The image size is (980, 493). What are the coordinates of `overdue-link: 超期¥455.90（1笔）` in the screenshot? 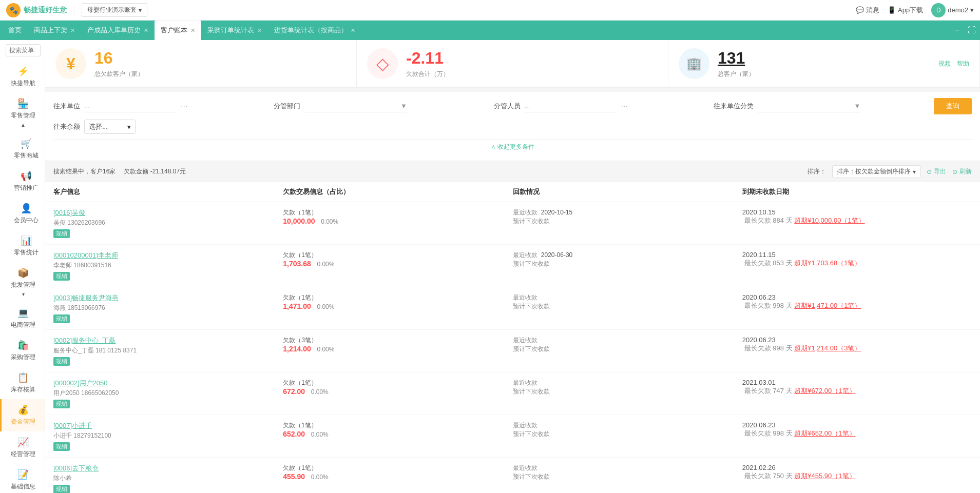 It's located at (824, 476).